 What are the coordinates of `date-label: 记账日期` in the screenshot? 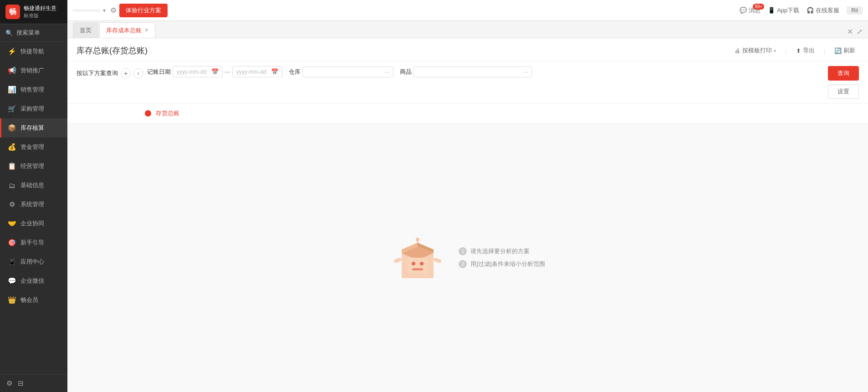 It's located at (159, 72).